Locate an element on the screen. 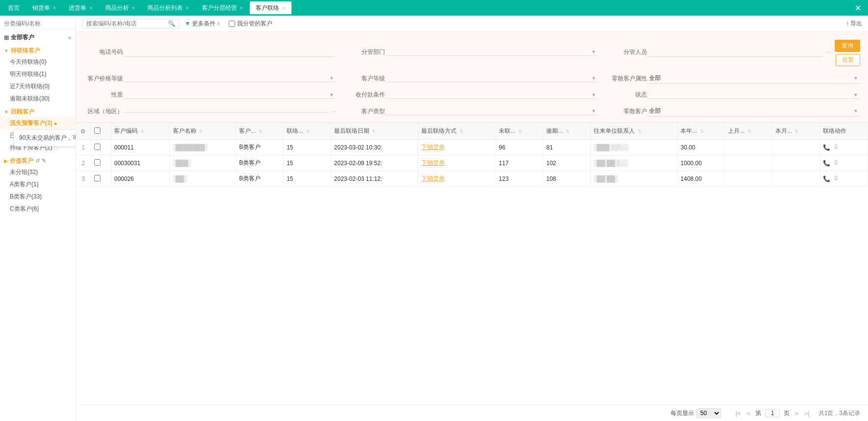  filter-region-select is located at coordinates (225, 112).